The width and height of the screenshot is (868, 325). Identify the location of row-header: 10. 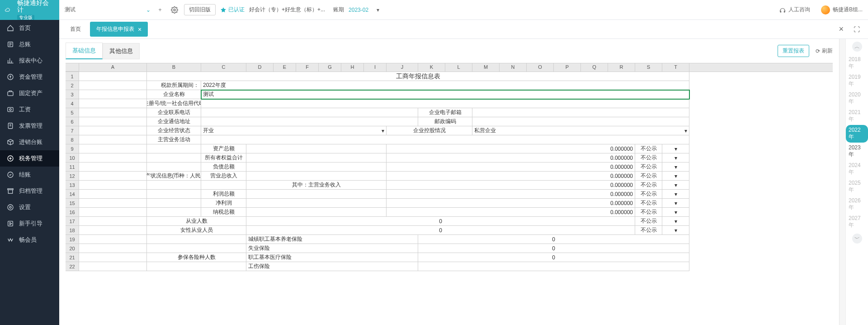
(72, 158).